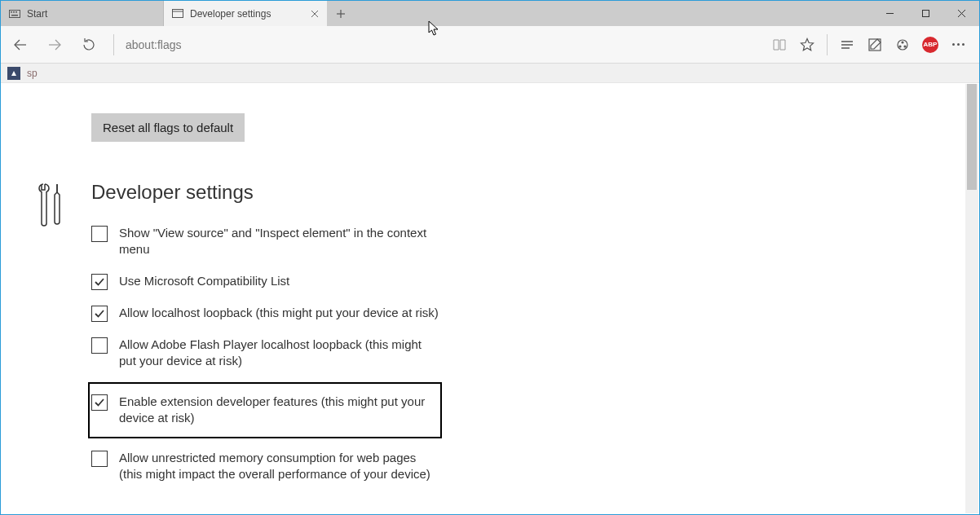  What do you see at coordinates (168, 127) in the screenshot?
I see `reset-flags-button: Reset all flags to default` at bounding box center [168, 127].